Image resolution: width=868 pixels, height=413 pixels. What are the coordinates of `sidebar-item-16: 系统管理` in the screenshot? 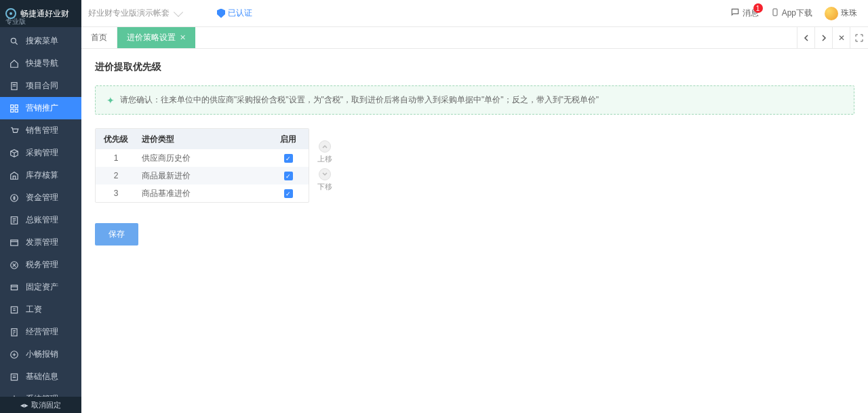 It's located at (41, 392).